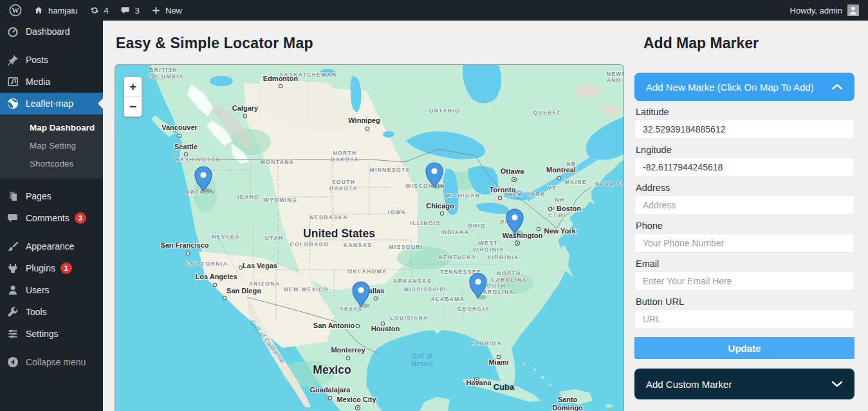  Describe the element at coordinates (853, 10) in the screenshot. I see `avatar` at that location.